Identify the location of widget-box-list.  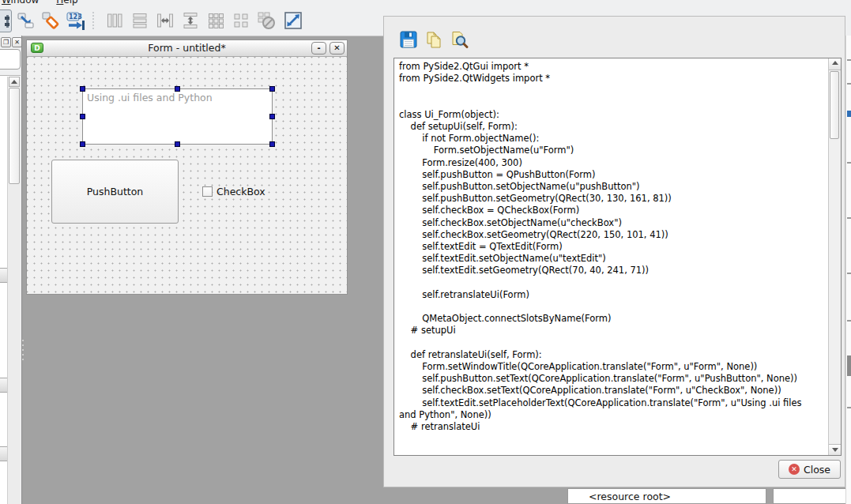
(10, 289).